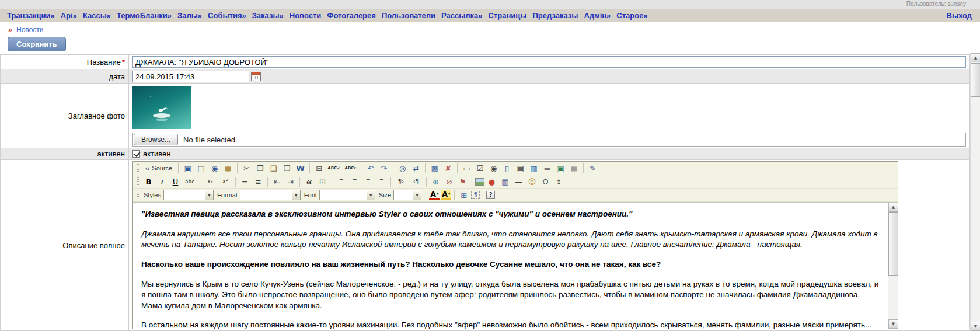 This screenshot has width=980, height=331. What do you see at coordinates (97, 16) in the screenshot?
I see `menu-item-kassy: Кассы»` at bounding box center [97, 16].